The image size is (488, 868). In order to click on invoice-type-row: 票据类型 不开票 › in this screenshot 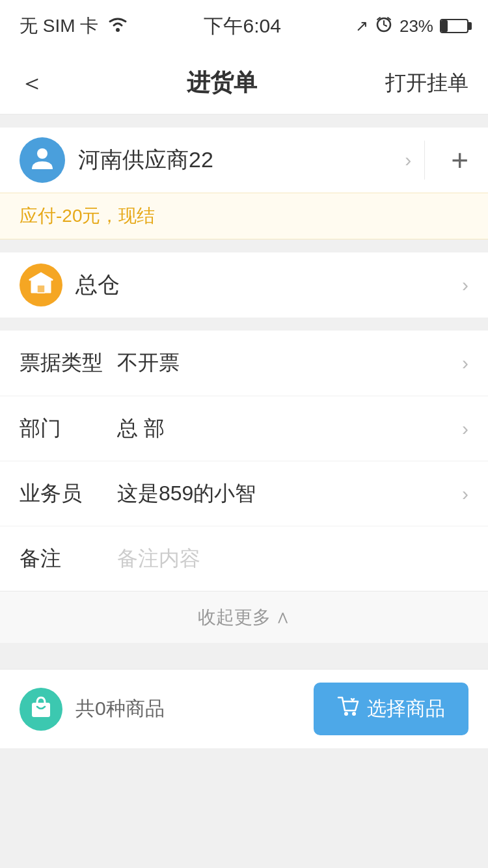, I will do `click(244, 363)`.